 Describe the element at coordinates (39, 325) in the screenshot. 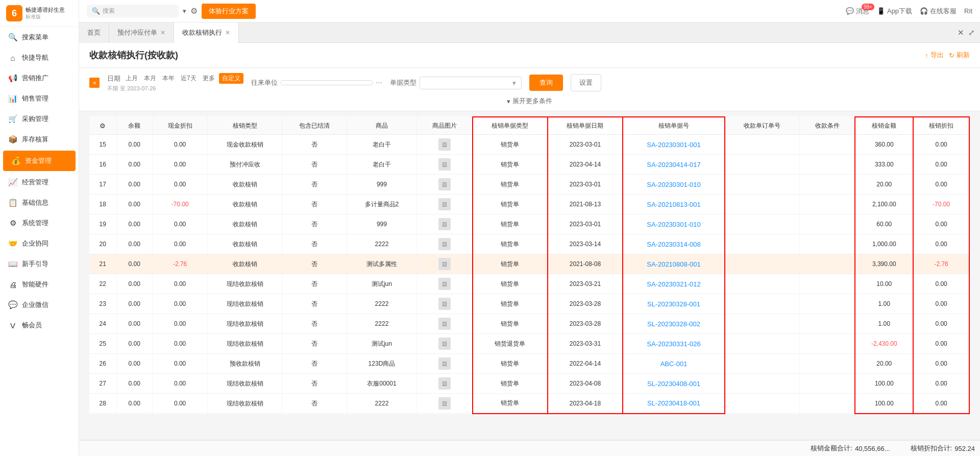

I see `sidebar-item-member: V 畅会员` at that location.